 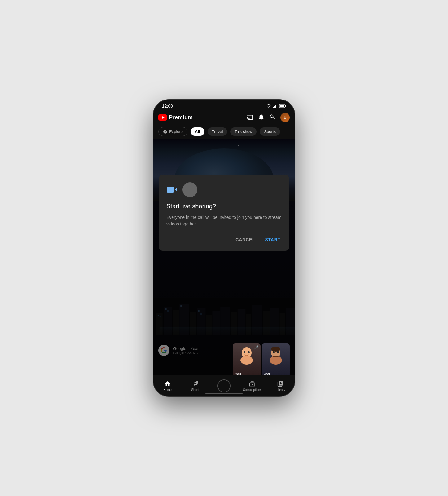 I want to click on youtube-logo-icon, so click(x=163, y=117).